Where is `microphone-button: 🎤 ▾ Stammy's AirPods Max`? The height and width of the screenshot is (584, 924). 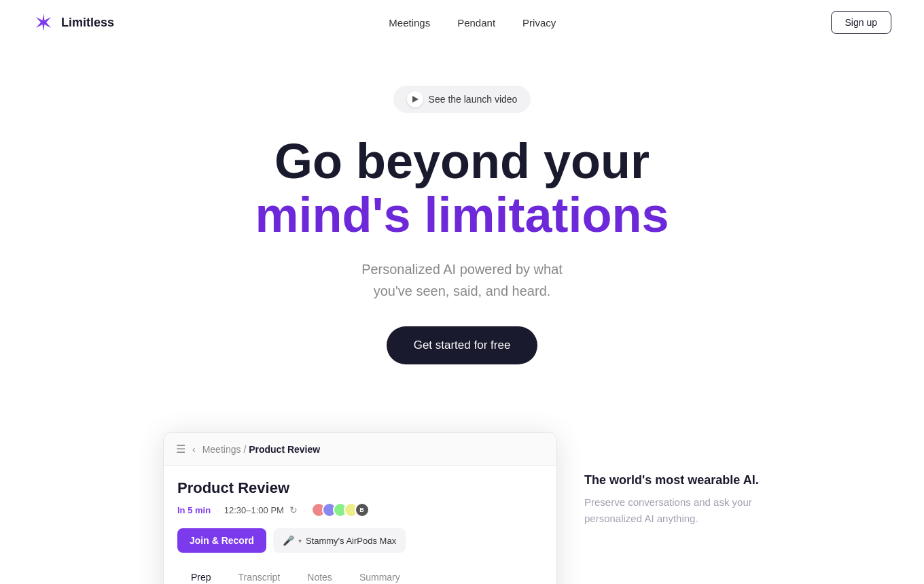 microphone-button: 🎤 ▾ Stammy's AirPods Max is located at coordinates (340, 540).